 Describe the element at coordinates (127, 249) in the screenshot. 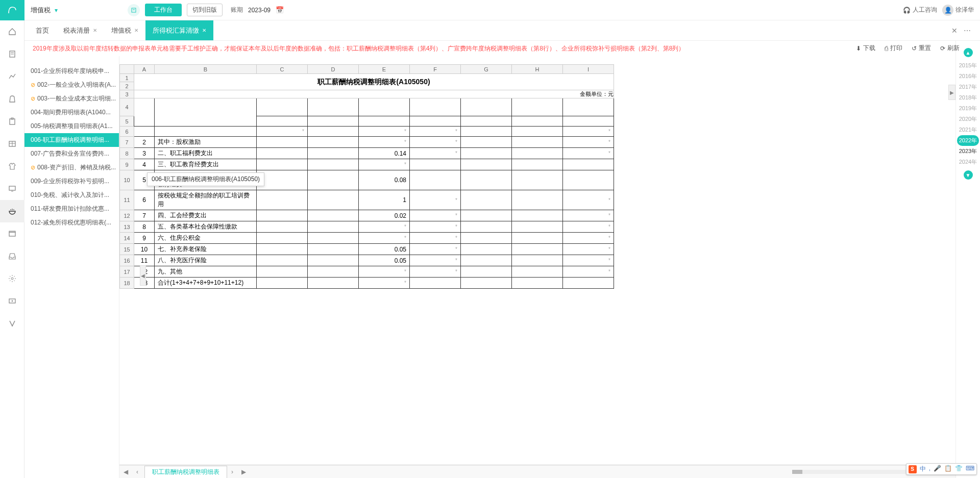

I see `row-header: 15` at that location.